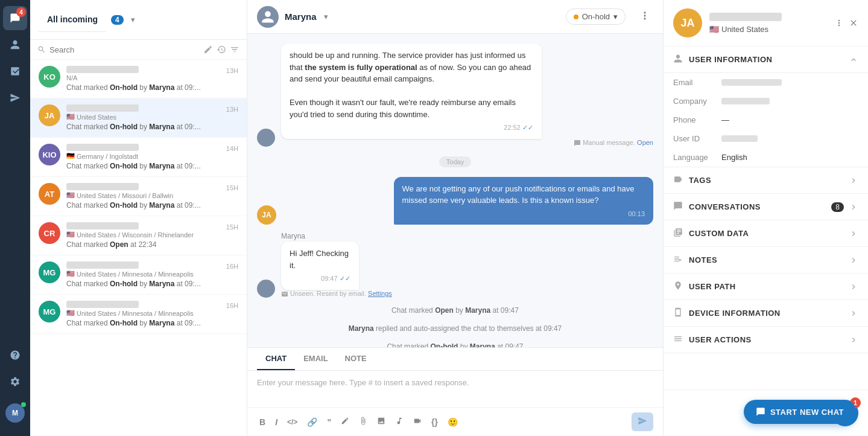  What do you see at coordinates (380, 293) in the screenshot?
I see `settings-link: Settings` at bounding box center [380, 293].